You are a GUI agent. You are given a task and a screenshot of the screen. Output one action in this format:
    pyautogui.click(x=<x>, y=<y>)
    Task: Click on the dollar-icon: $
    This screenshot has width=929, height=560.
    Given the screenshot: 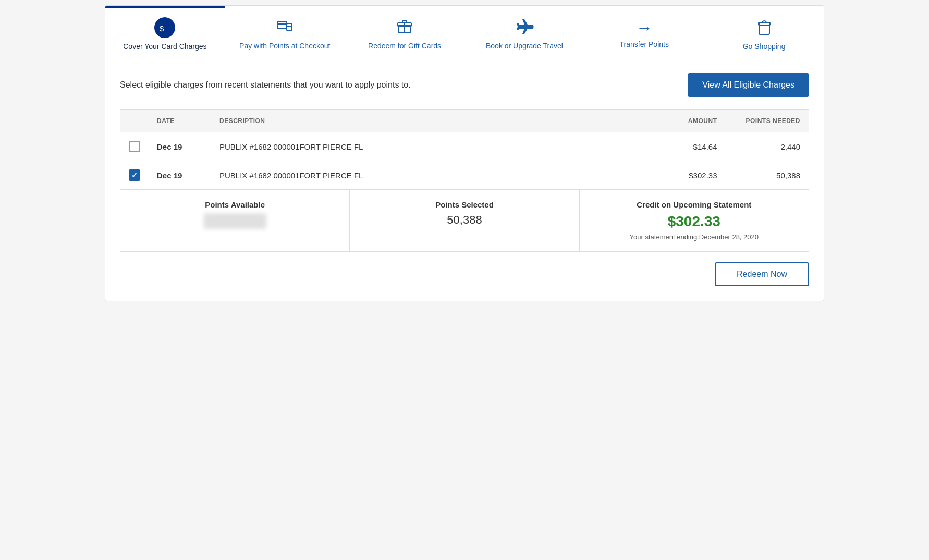 What is the action you would take?
    pyautogui.click(x=165, y=28)
    